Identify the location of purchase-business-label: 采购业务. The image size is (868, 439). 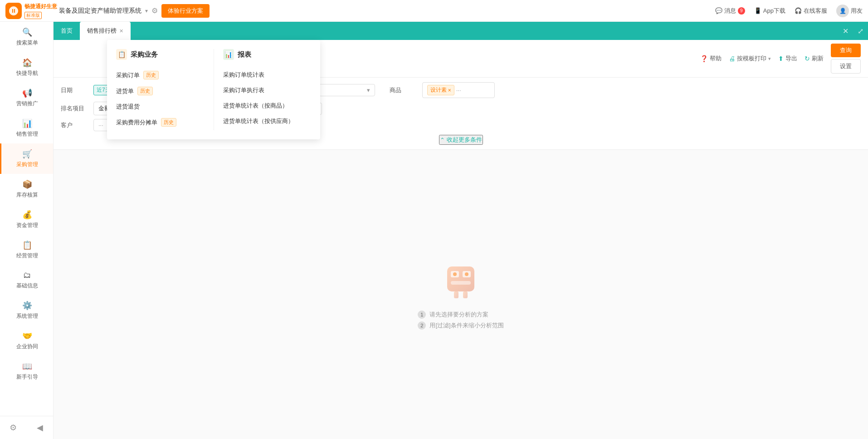
(144, 54).